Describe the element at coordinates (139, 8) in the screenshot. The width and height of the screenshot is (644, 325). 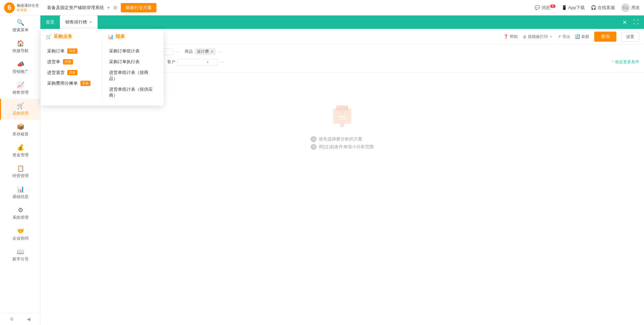
I see `industry-btn: 体验行业方案` at that location.